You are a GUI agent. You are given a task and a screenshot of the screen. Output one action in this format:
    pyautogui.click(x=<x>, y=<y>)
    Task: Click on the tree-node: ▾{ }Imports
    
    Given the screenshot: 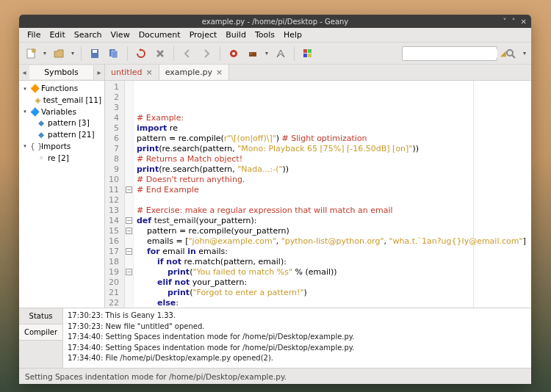 What is the action you would take?
    pyautogui.click(x=62, y=147)
    